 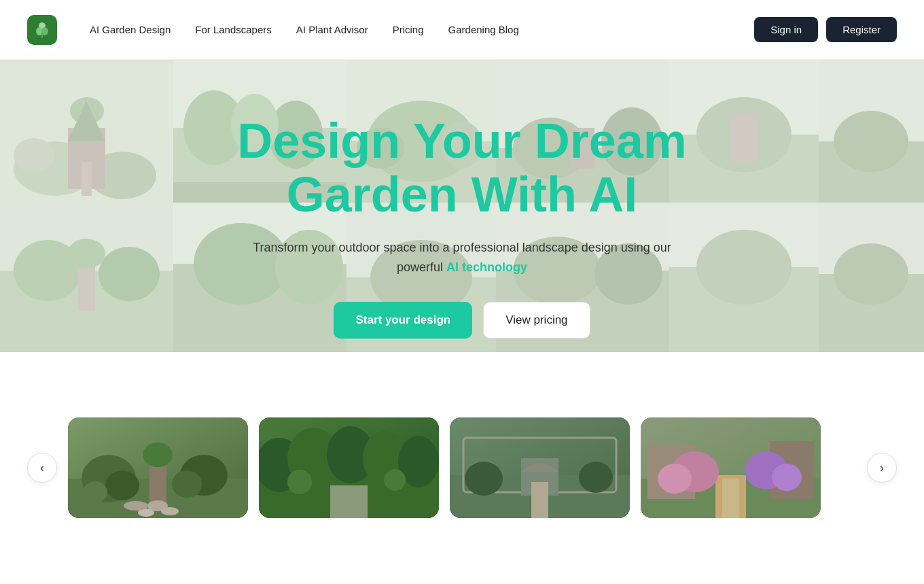 I want to click on nav-ai-plant-advisor: AI Plant Advisor, so click(x=332, y=30).